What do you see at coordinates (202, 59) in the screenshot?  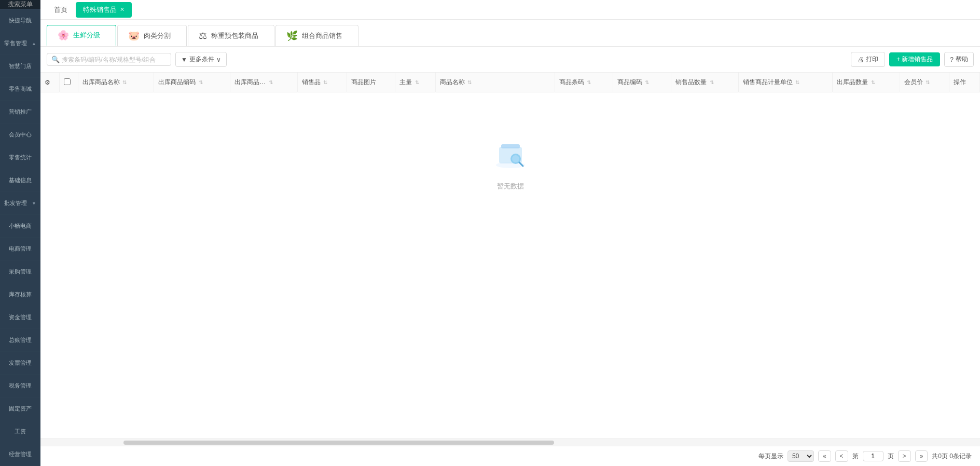 I see `filter-label: 更多条件` at bounding box center [202, 59].